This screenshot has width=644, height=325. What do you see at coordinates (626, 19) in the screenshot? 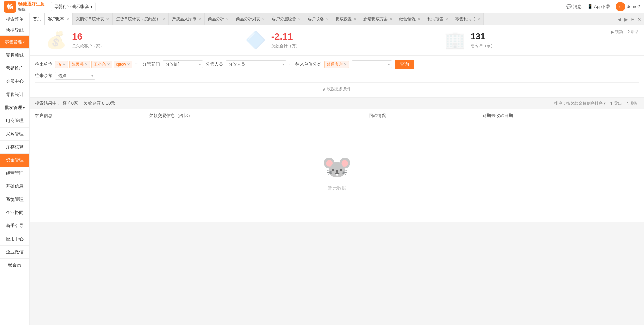
I see `tabs-next-btn: ▶` at bounding box center [626, 19].